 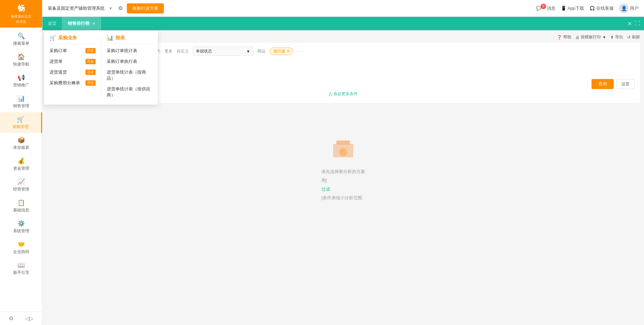 I want to click on setting-button: 设置, so click(x=625, y=84).